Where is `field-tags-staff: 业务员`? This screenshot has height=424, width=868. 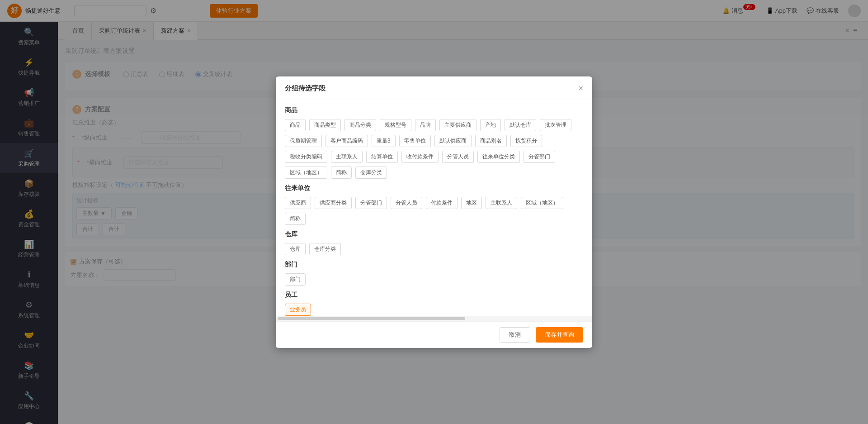
field-tags-staff: 业务员 is located at coordinates (434, 310).